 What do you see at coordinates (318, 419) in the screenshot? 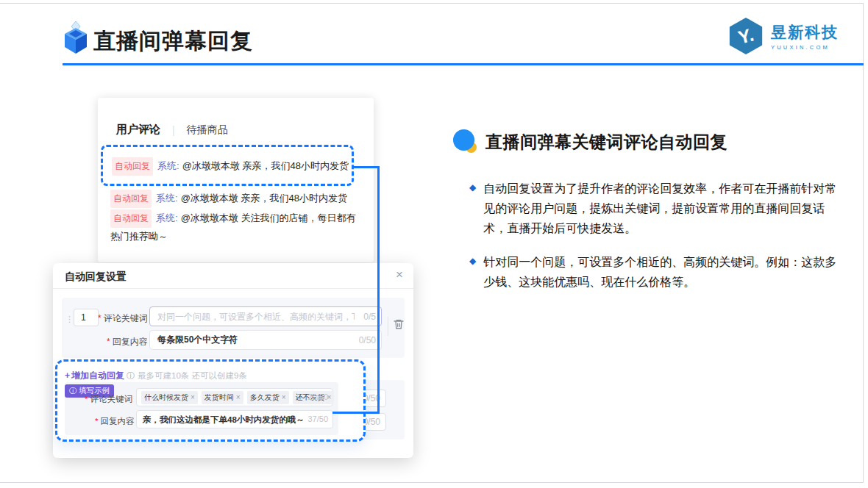
I see `example-reply-counter: 37/50` at bounding box center [318, 419].